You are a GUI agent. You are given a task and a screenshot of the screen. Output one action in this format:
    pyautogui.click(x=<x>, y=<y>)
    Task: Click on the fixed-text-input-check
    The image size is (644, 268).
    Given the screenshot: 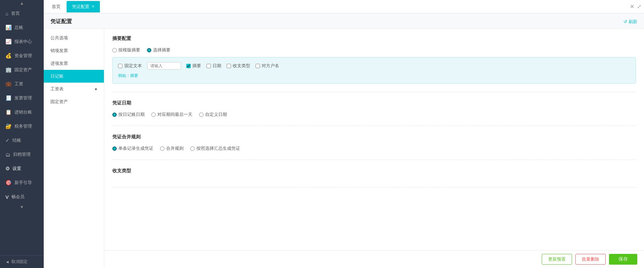 What is the action you would take?
    pyautogui.click(x=120, y=66)
    